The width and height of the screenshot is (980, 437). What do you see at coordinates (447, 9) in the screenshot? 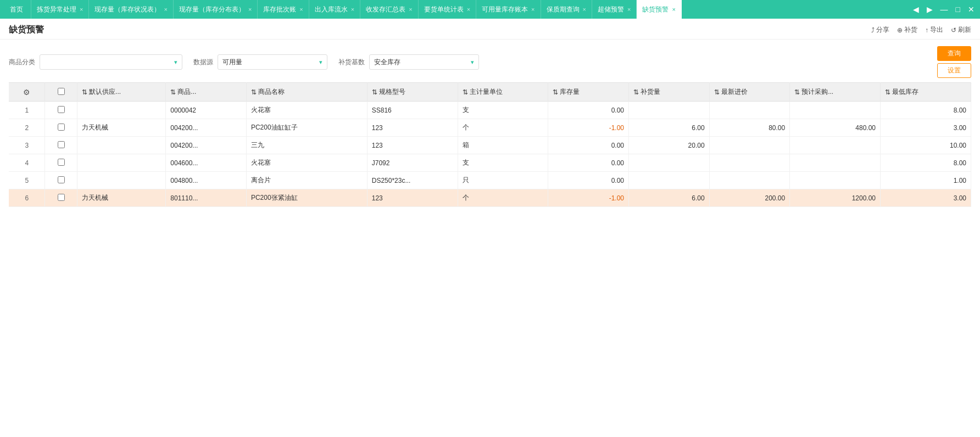
I see `tab-order-stats: 要货单统计表 ×` at bounding box center [447, 9].